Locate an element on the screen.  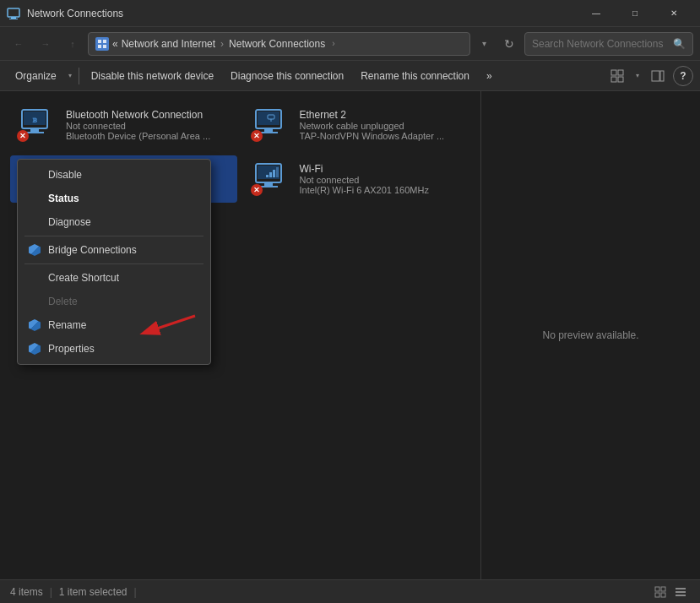
refresh-button: ↻ is located at coordinates (509, 44).